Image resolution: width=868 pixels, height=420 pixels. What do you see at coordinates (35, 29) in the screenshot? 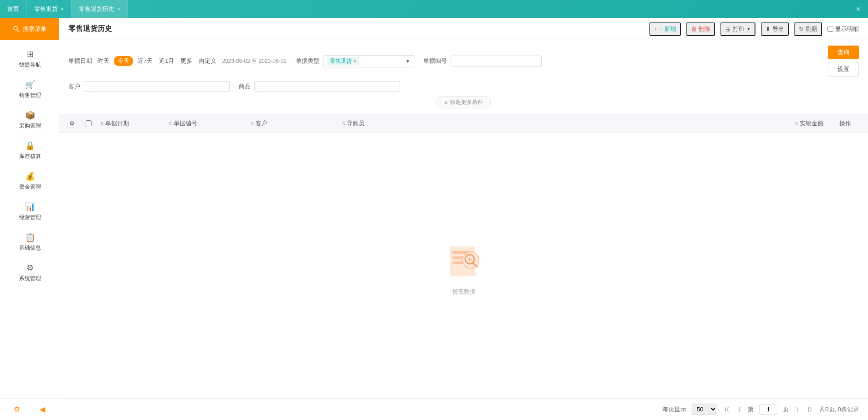
I see `sidebar-search-label: 搜索菜单` at bounding box center [35, 29].